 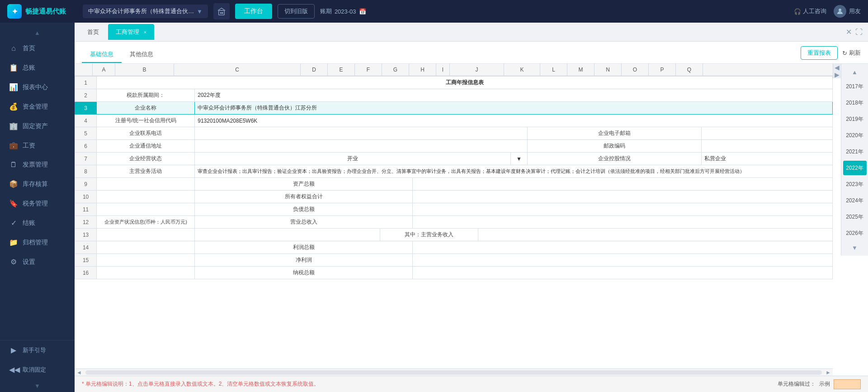 What do you see at coordinates (200, 12) in the screenshot?
I see `company-caret-icon: ▼` at bounding box center [200, 12].